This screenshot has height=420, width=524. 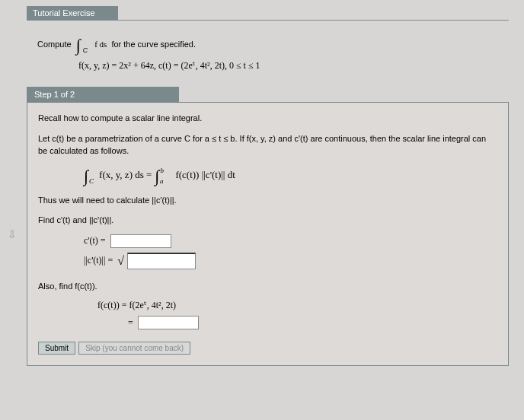 What do you see at coordinates (91, 181) in the screenshot?
I see `integral-sub-c: C` at bounding box center [91, 181].